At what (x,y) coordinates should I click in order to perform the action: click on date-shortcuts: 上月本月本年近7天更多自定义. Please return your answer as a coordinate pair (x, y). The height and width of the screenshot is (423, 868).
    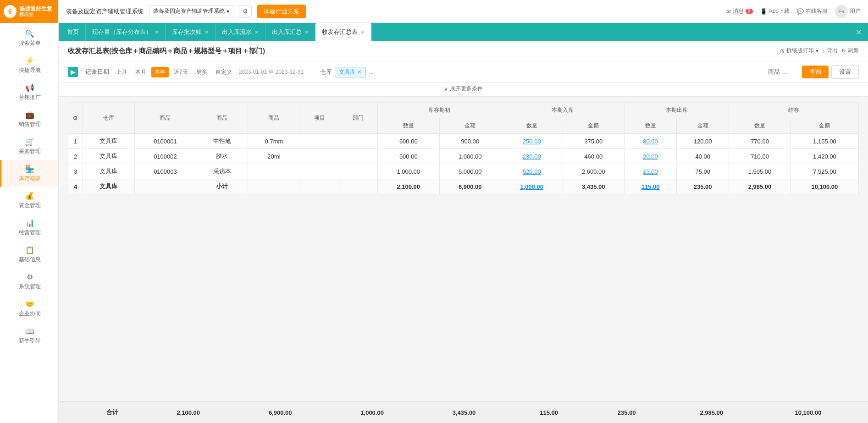
    Looking at the image, I should click on (174, 72).